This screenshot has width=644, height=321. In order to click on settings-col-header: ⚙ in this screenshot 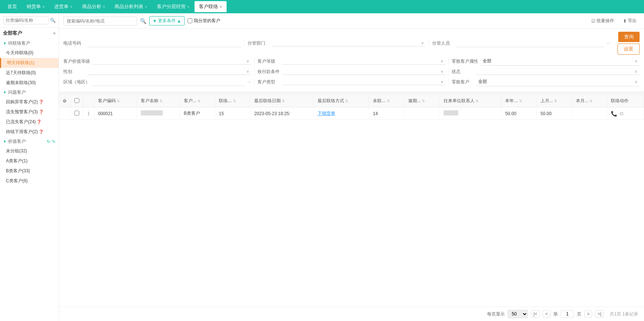, I will do `click(65, 101)`.